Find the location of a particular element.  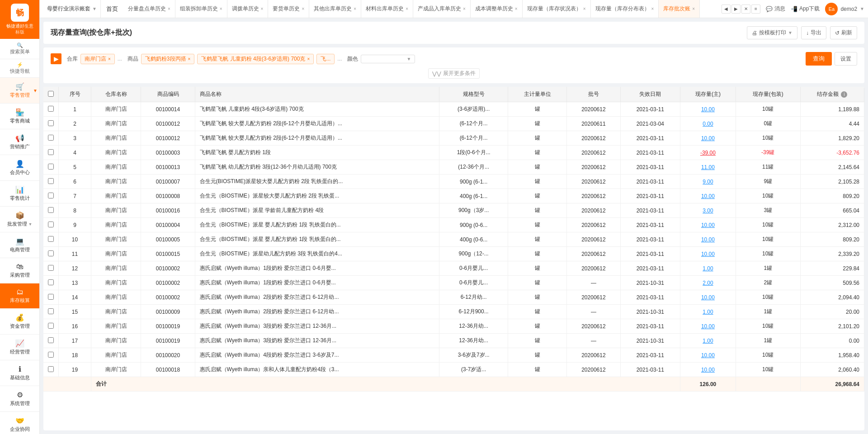

nav-close-icon: ✕ is located at coordinates (746, 9).